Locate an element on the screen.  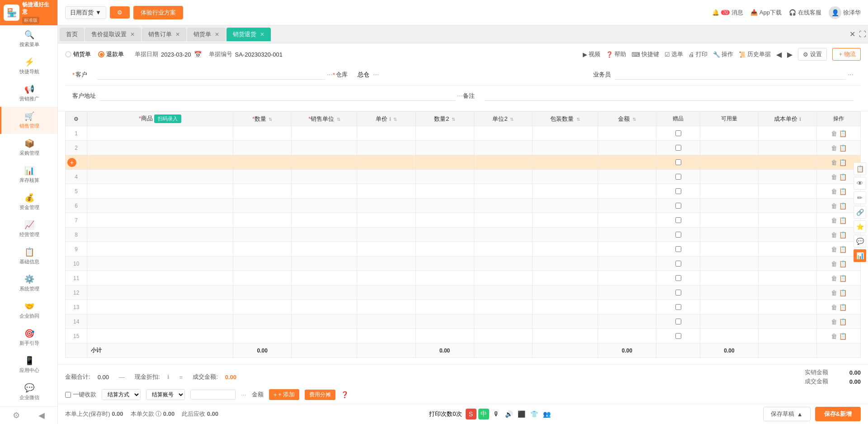
settlement-select: 结算方式 is located at coordinates (121, 395).